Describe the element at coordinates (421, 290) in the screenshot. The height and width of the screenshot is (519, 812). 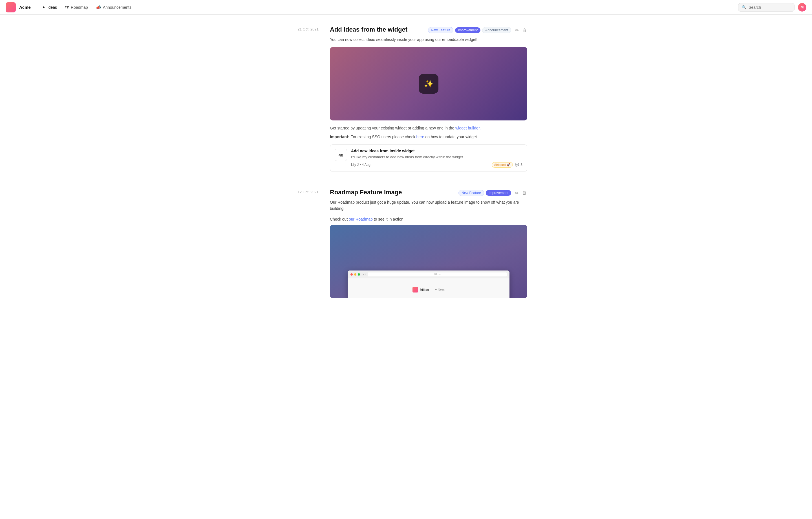
I see `browser-brand: frill.co` at that location.